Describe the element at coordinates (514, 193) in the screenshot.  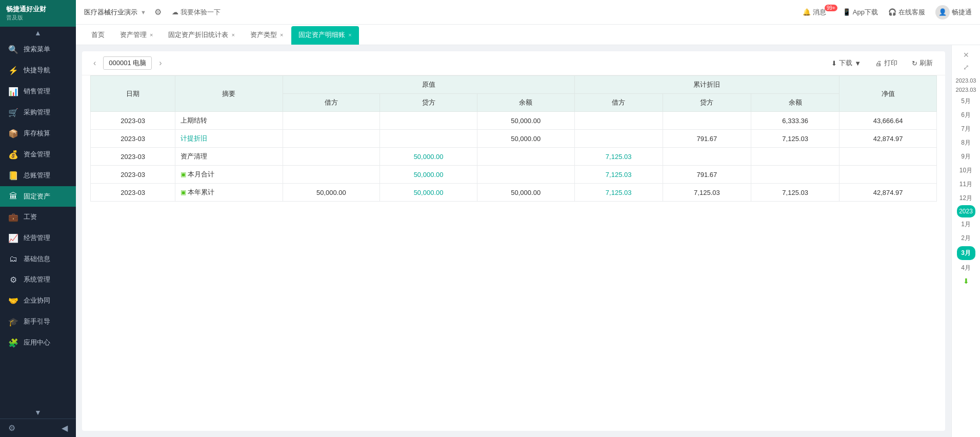
I see `table-row: 2023-03▣本年累计50,000.0050,000.0050,000.007…` at that location.